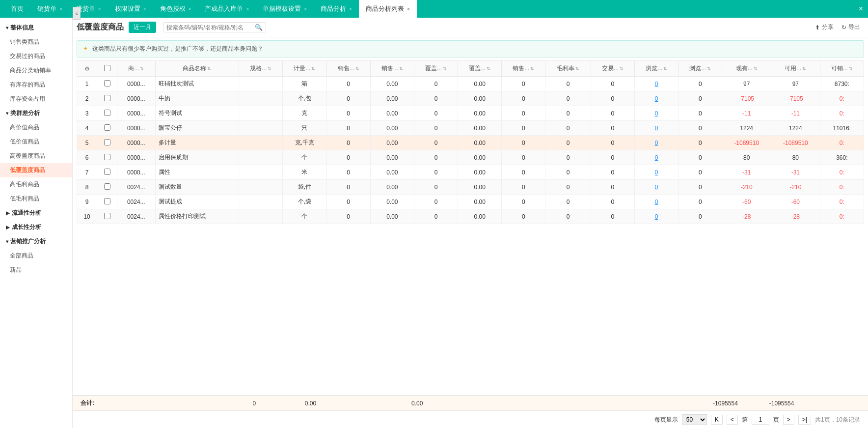  What do you see at coordinates (613, 69) in the screenshot?
I see `col-trade: 交易...⇅` at bounding box center [613, 69].